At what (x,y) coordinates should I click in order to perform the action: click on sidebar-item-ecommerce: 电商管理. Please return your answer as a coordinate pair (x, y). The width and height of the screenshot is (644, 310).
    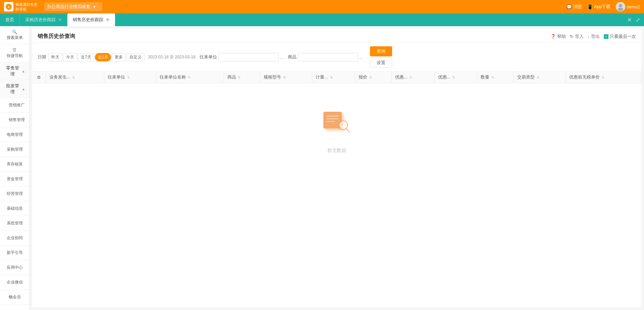
    Looking at the image, I should click on (15, 135).